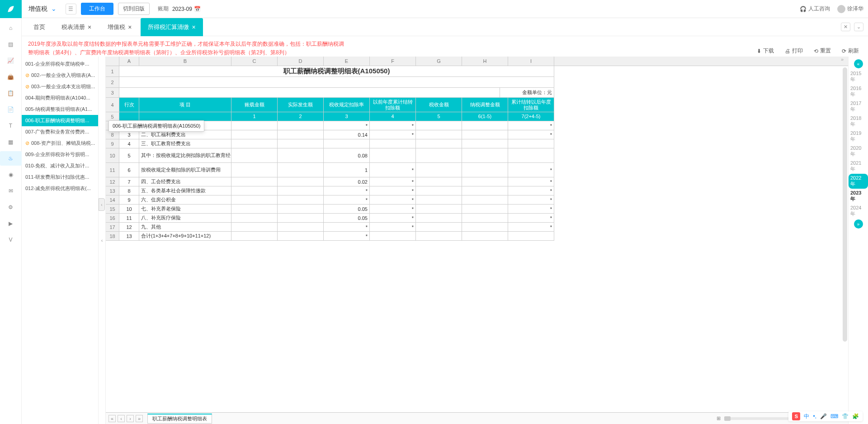  I want to click on app-logo, so click(11, 9).